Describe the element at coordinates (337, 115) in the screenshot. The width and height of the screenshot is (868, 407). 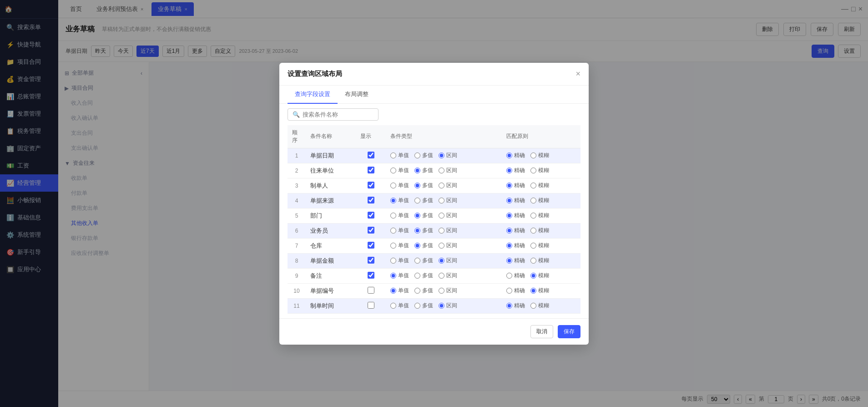
I see `search-input` at that location.